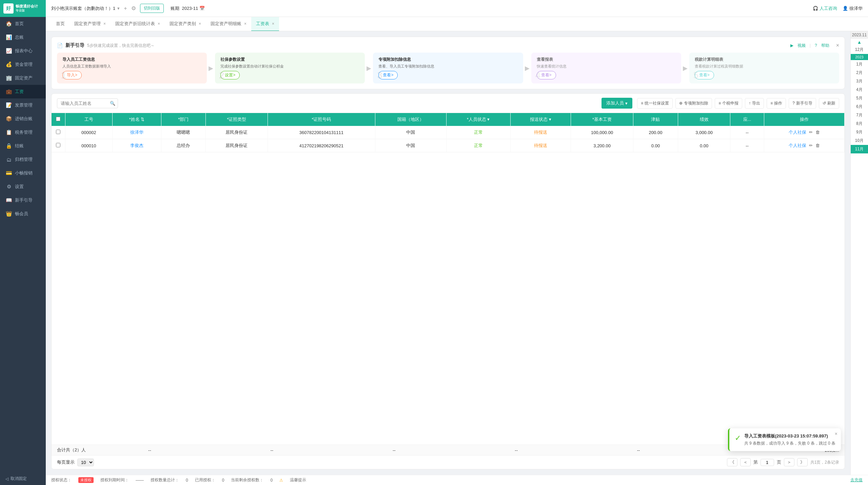  What do you see at coordinates (23, 24) in the screenshot?
I see `sidebar-item-home: 🏠 首页` at bounding box center [23, 24].